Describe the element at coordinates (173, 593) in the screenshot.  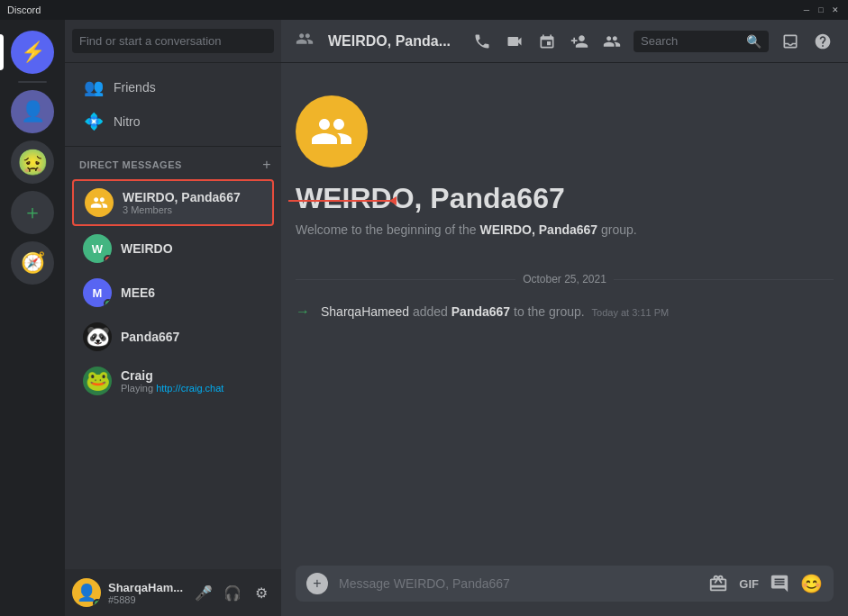
I see `user-panel: 👤 SharqaHam... #5889 🎤 🎧 ⚙` at that location.